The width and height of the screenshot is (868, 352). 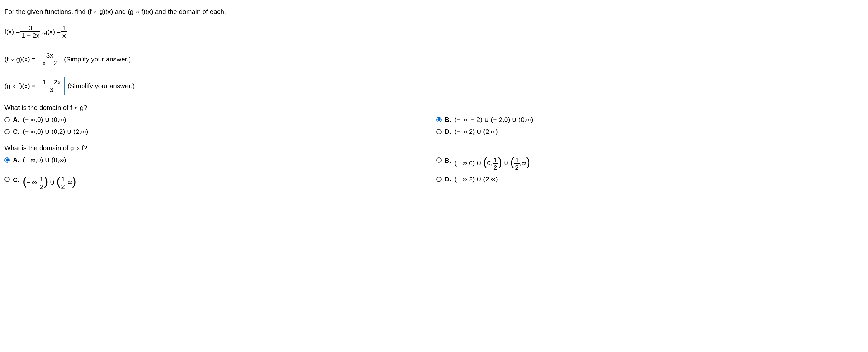 I want to click on g-fraction: 1 x, so click(x=64, y=32).